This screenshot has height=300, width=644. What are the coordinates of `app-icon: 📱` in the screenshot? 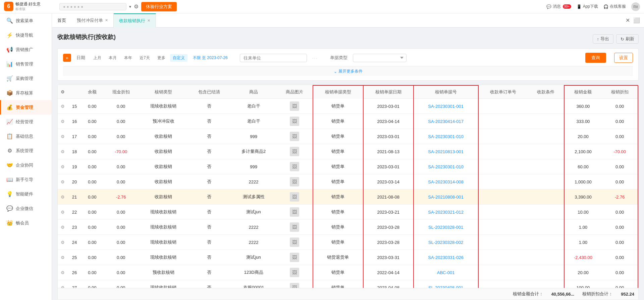 It's located at (579, 7).